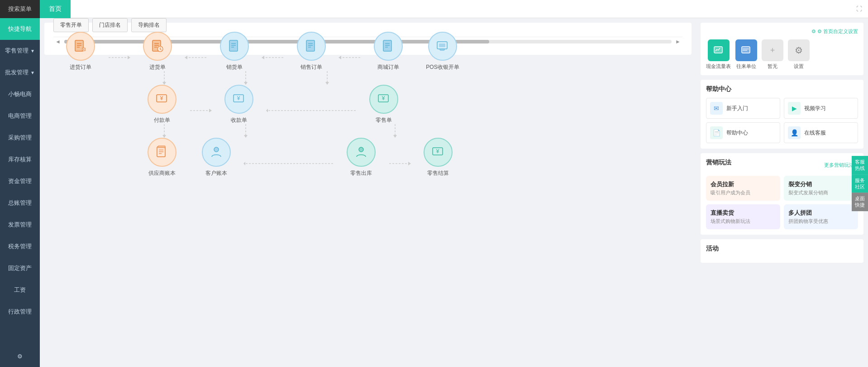 This screenshot has height=367, width=868. Describe the element at coordinates (716, 133) in the screenshot. I see `help-icon-helpcenter: 📄` at that location.